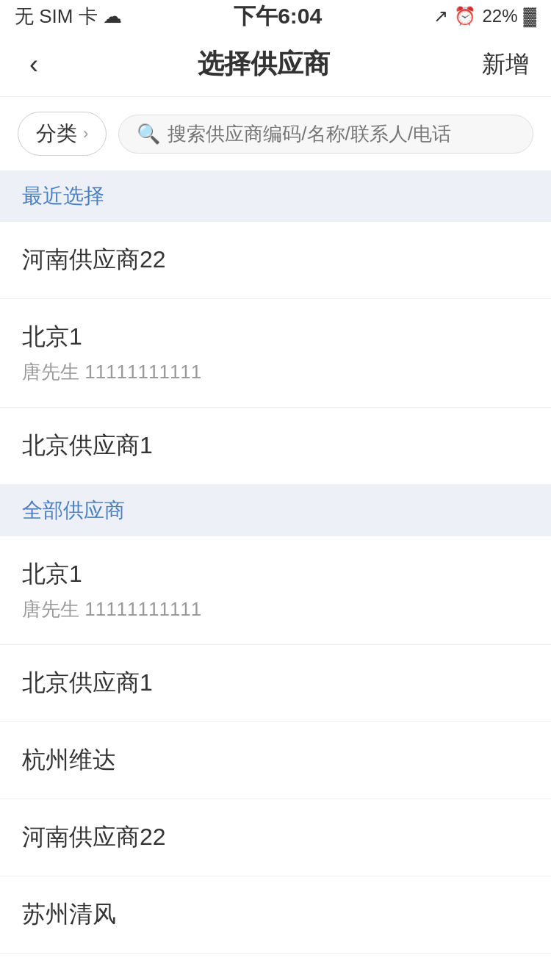  I want to click on category-label: 分类, so click(57, 134).